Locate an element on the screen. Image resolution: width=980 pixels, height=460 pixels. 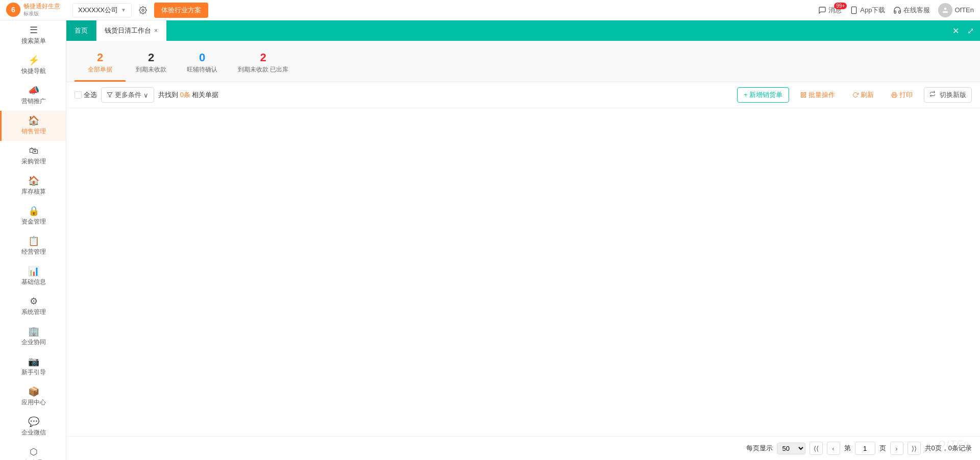
logo-tag: 标准版 is located at coordinates (42, 14).